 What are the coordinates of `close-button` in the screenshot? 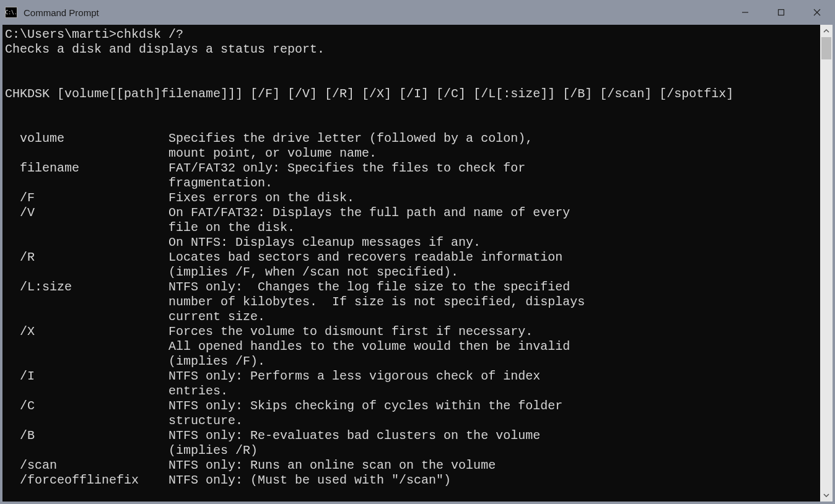 It's located at (817, 12).